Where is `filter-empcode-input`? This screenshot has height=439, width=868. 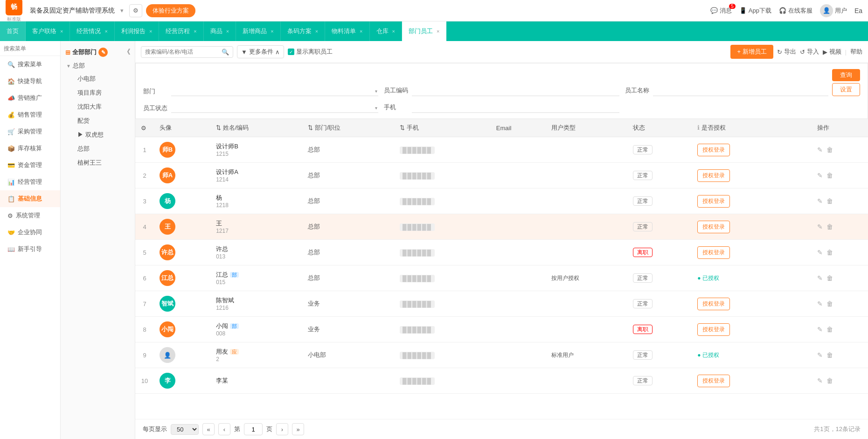
filter-empcode-input is located at coordinates (515, 91).